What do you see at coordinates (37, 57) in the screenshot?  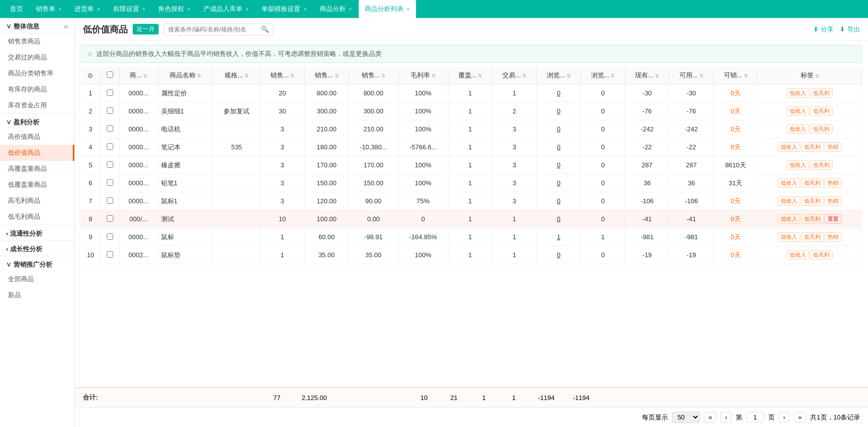 I see `sidebar-item-traded-goods: 交易过的商品` at bounding box center [37, 57].